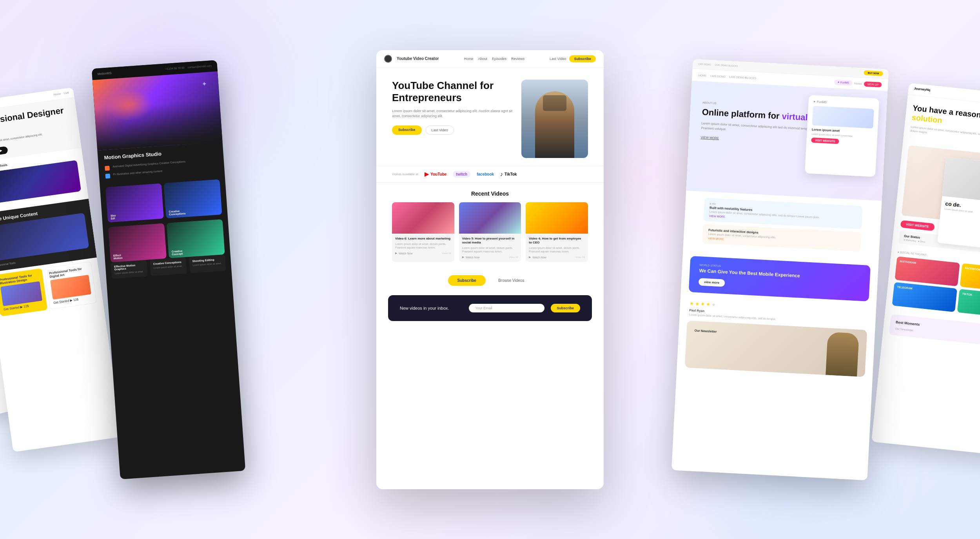  Describe the element at coordinates (168, 263) in the screenshot. I see `dark-list-title-2: Creative Conceptions` at that location.